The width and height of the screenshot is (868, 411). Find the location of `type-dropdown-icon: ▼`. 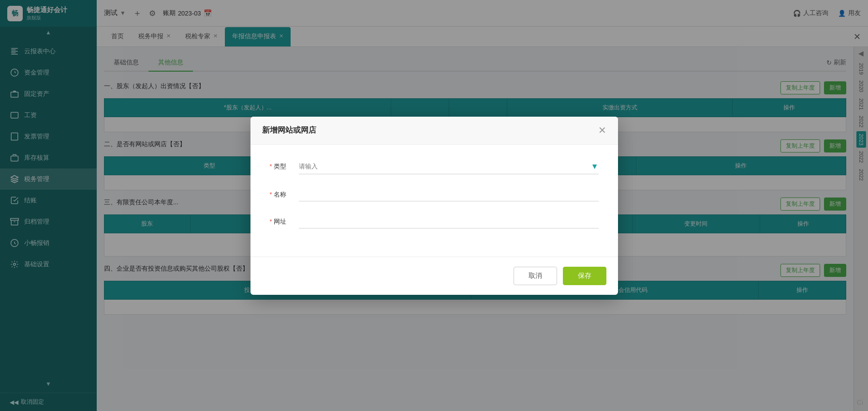

type-dropdown-icon: ▼ is located at coordinates (595, 167).